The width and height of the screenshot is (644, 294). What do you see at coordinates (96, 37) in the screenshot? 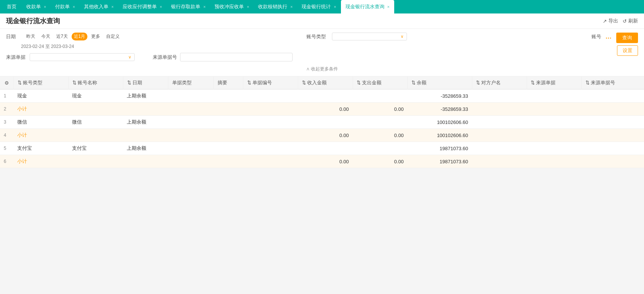
I see `date-opt-more: 更多` at bounding box center [96, 37].